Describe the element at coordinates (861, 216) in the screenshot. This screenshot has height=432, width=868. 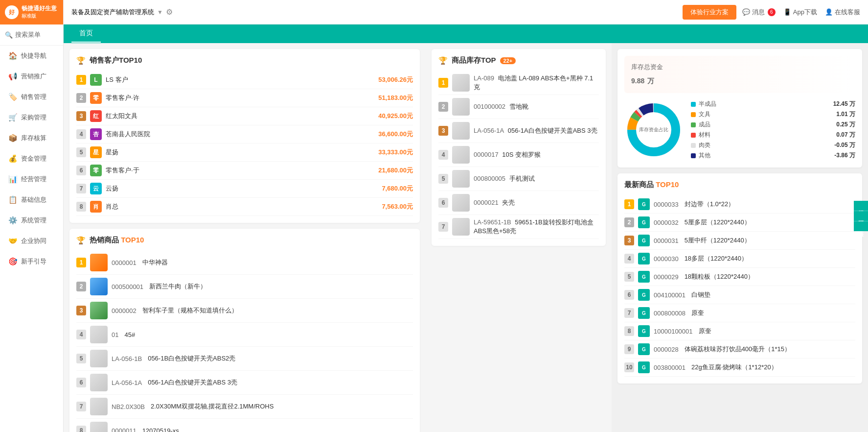
I see `service-community-button: 服务社区` at that location.